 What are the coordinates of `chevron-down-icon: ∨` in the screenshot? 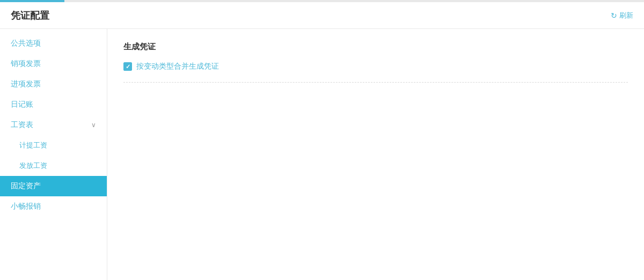 It's located at (93, 125).